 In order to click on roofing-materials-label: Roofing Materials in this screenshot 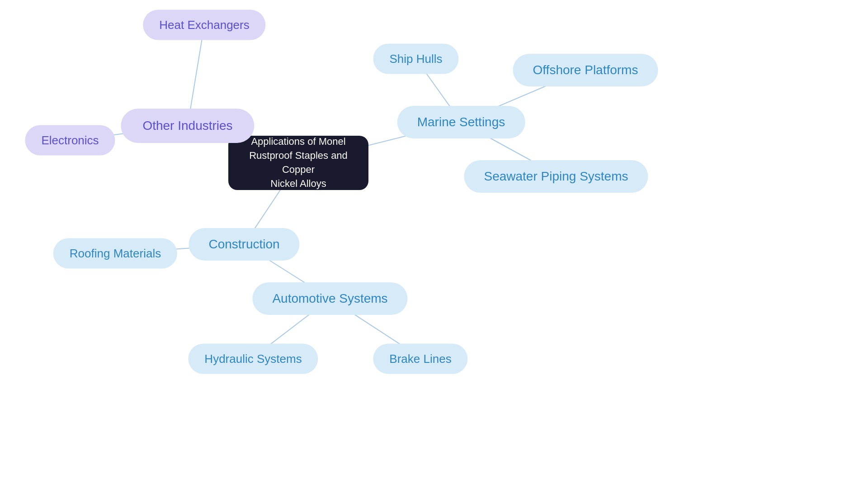, I will do `click(115, 253)`.